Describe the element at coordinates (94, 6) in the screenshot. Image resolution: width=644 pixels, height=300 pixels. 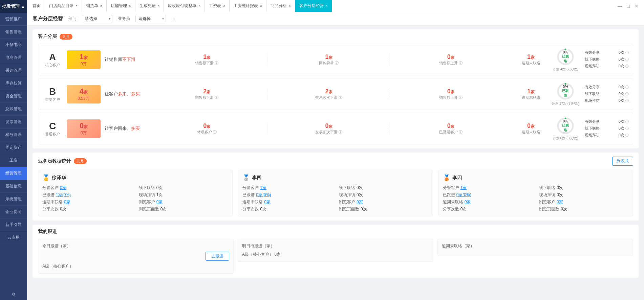
I see `tab-销货单: 销货单×` at that location.